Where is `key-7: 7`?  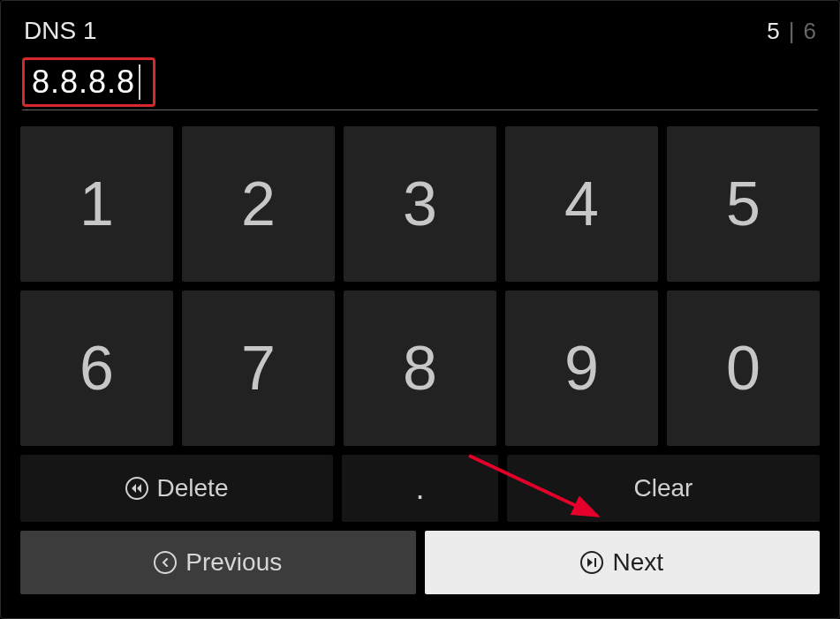
key-7: 7 is located at coordinates (258, 368).